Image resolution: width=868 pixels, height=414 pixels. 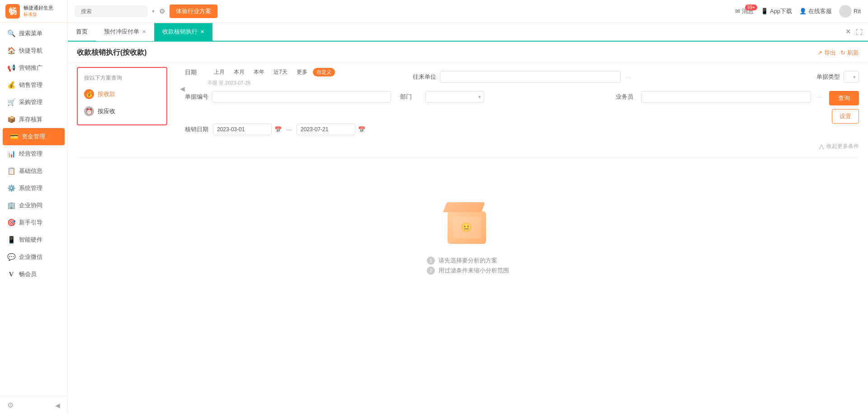 I want to click on notification-button: ✉ 消息 99+, so click(x=744, y=11).